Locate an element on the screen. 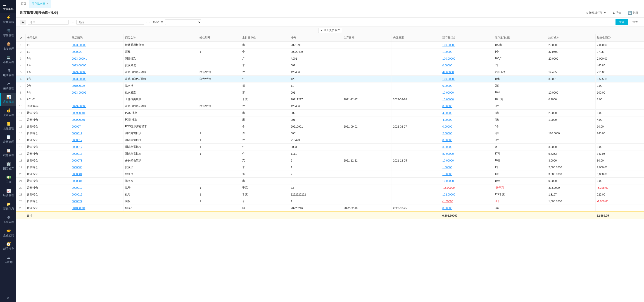 The image size is (644, 302). sidebar-item-label: 工资 is located at coordinates (8, 182).